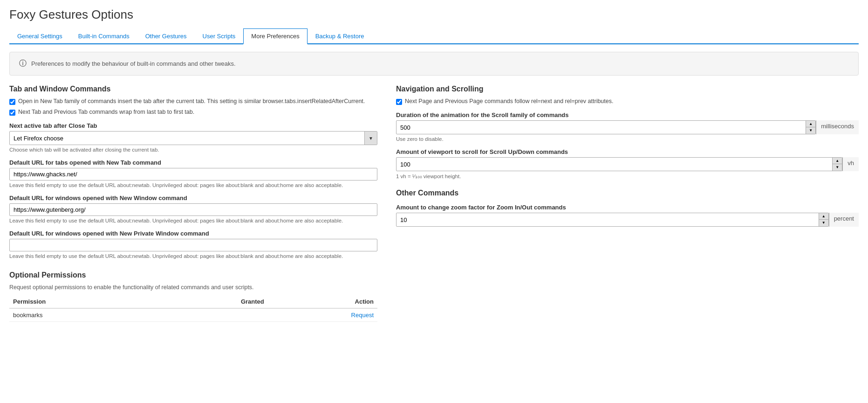 The width and height of the screenshot is (868, 403). What do you see at coordinates (837, 161) in the screenshot?
I see `scroll-viewport-up: ▲` at bounding box center [837, 161].